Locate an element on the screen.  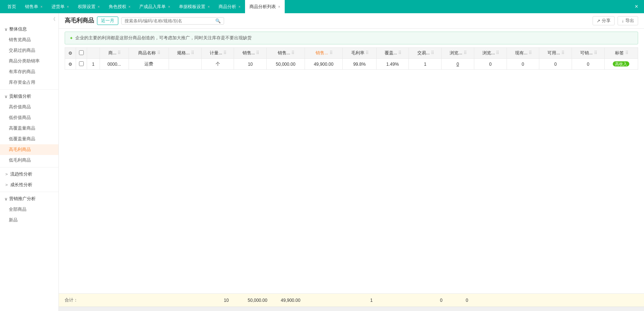
sidebar-group-growth: ＞ 成长性分析 is located at coordinates (29, 185).